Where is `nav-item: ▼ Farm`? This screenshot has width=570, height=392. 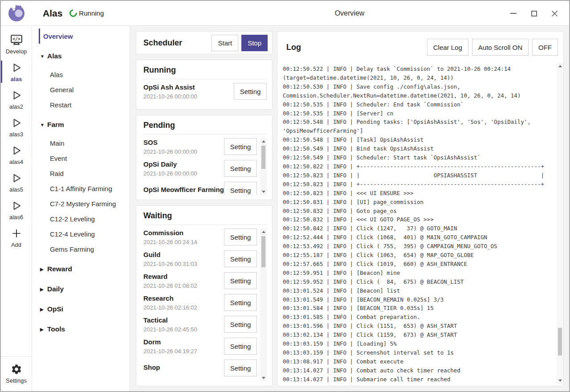
nav-item: ▼ Farm is located at coordinates (81, 125).